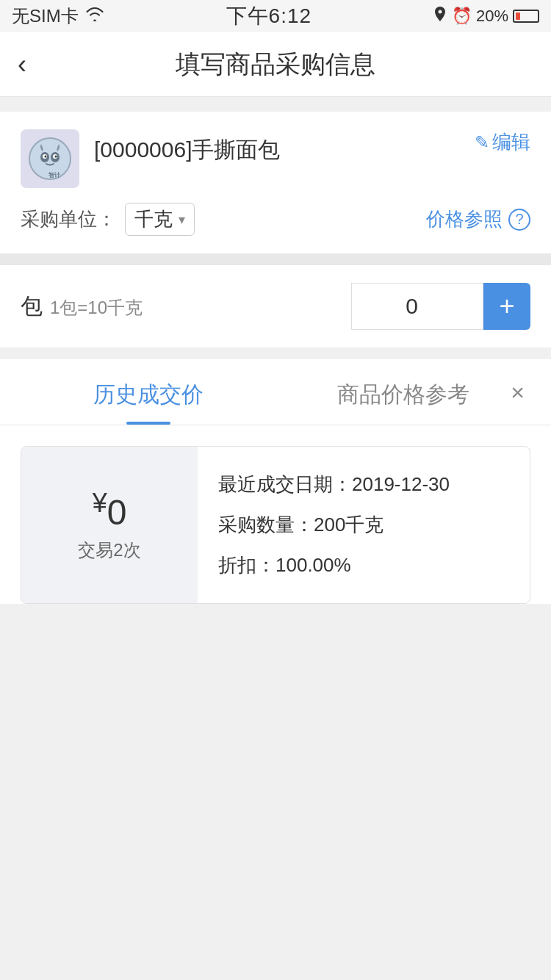 The height and width of the screenshot is (980, 551). I want to click on qty-input-section: +, so click(441, 306).